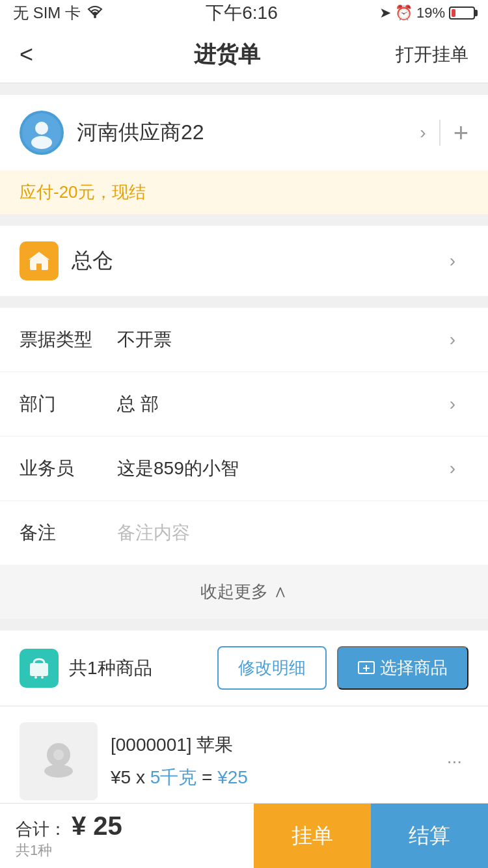 The width and height of the screenshot is (488, 868). What do you see at coordinates (215, 744) in the screenshot?
I see `product-title: 苹果` at bounding box center [215, 744].